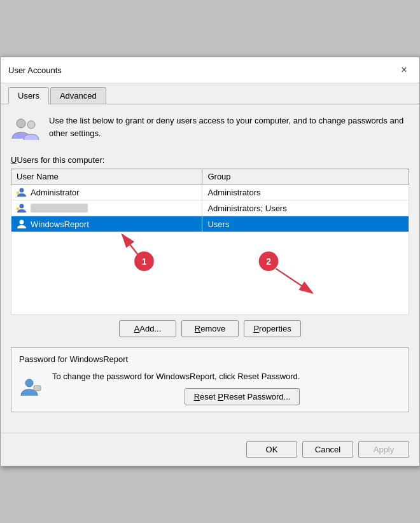 This screenshot has width=420, height=523. I want to click on user-group-cell: Users, so click(305, 224).